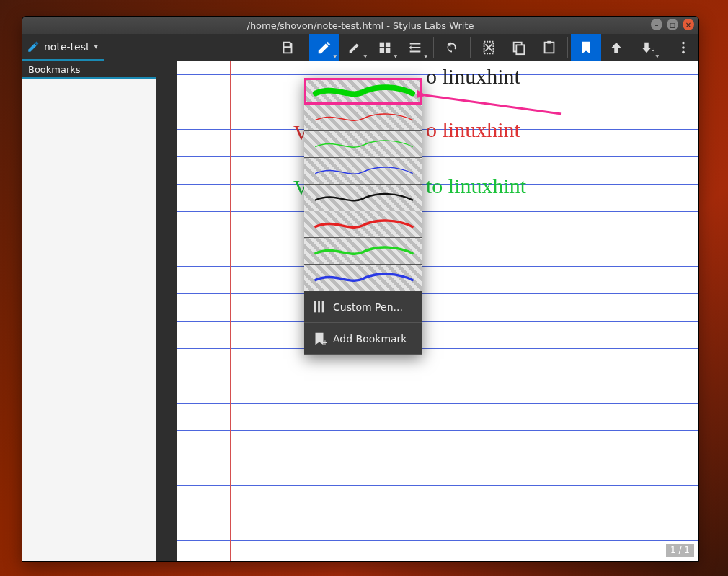 This screenshot has height=576, width=728. I want to click on custom-pen-label: Custom Pen..., so click(368, 307).